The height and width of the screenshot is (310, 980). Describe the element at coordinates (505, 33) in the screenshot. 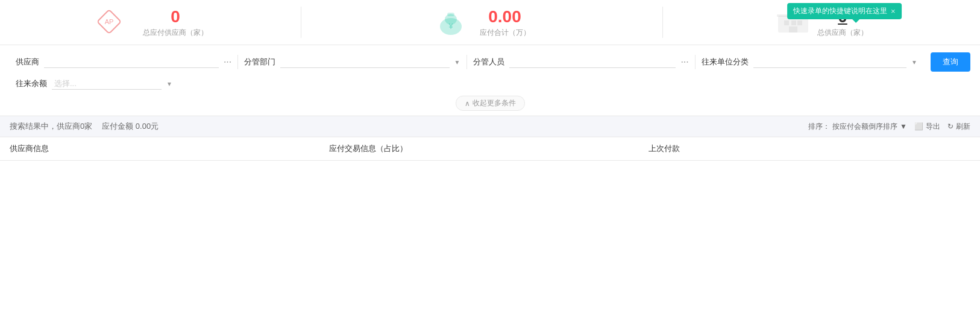

I see `payable-total-label: 应付合计（万）` at that location.